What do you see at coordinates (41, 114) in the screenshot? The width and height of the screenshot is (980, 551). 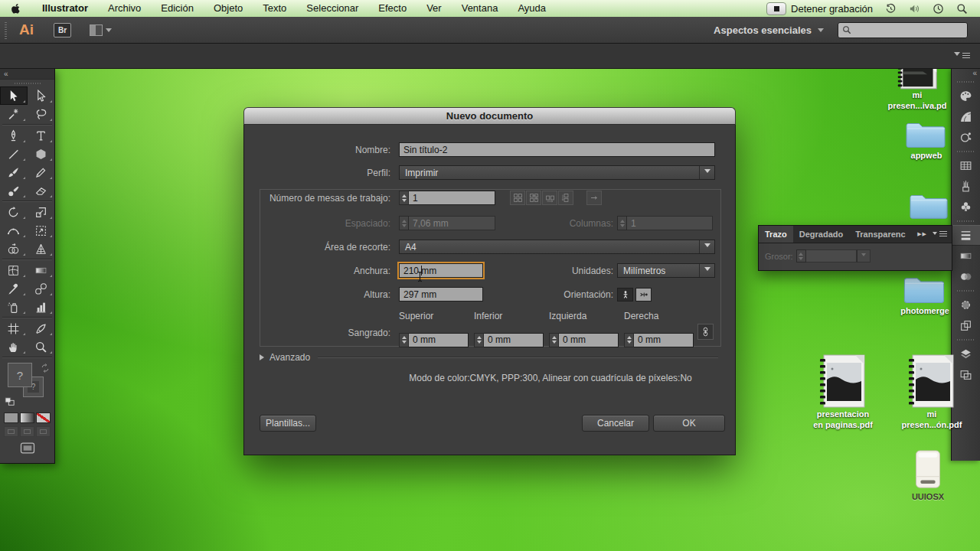 I see `lasso-tool` at bounding box center [41, 114].